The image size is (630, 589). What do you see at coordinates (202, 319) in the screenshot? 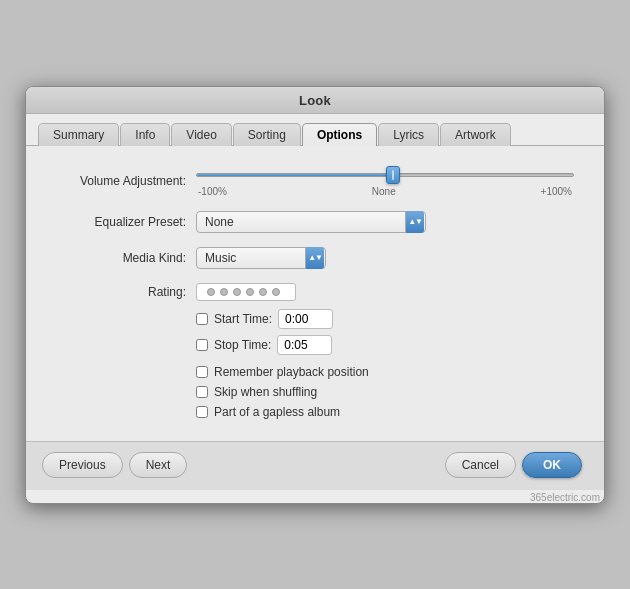
I see `start-time-checkbox` at bounding box center [202, 319].